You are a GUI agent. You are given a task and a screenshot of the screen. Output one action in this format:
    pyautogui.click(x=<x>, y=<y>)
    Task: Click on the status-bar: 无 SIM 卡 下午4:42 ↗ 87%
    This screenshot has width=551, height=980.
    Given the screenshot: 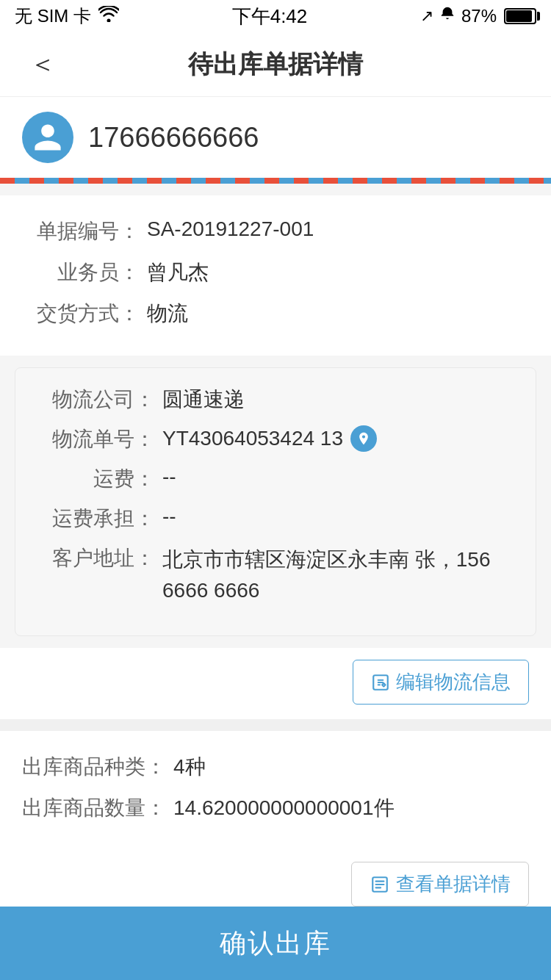 What is the action you would take?
    pyautogui.click(x=276, y=16)
    